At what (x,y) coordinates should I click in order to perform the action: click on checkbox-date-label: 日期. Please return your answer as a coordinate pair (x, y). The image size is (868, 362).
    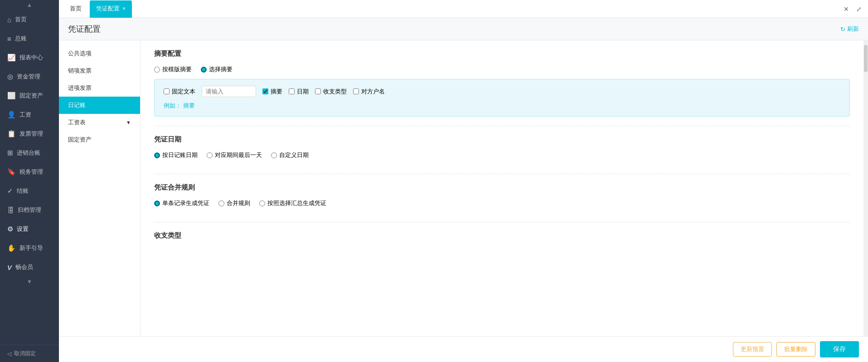
    Looking at the image, I should click on (303, 92).